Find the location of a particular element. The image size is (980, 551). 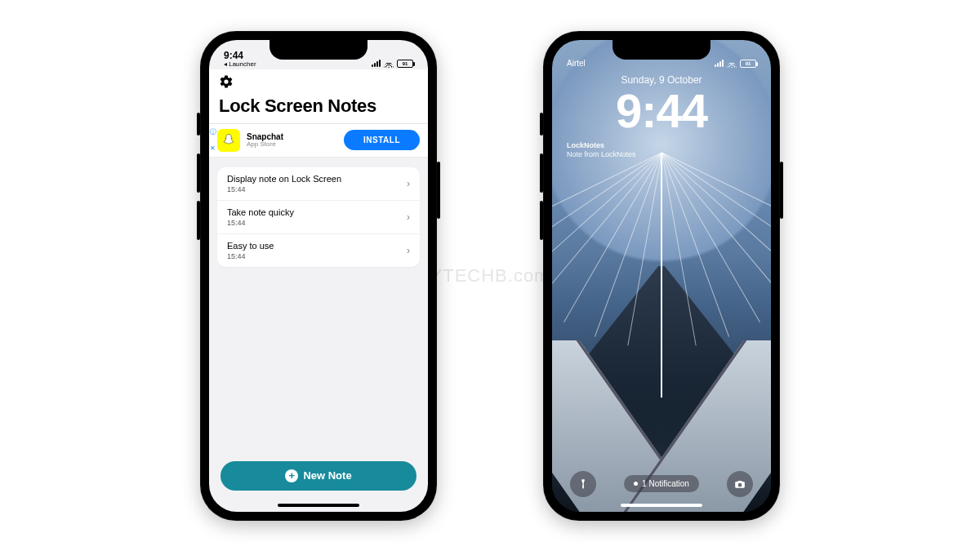

note-row: Display note on Lock Screen 15:44 › is located at coordinates (318, 184).